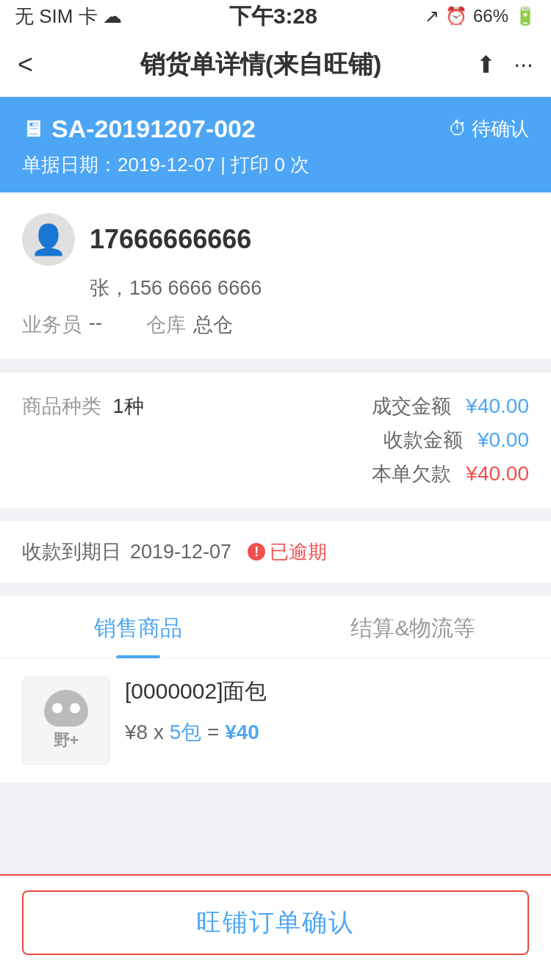 The height and width of the screenshot is (980, 551). I want to click on received-label: 收款金额, so click(423, 440).